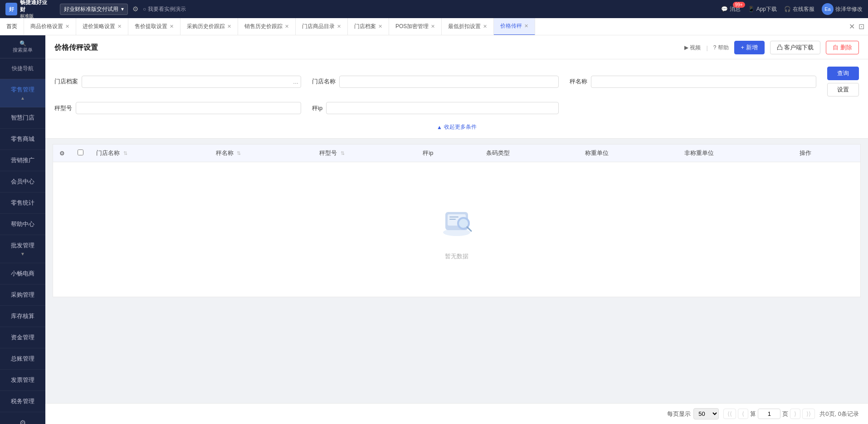 This screenshot has width=868, height=424. What do you see at coordinates (102, 27) in the screenshot?
I see `tab-purchase-strategy: 进价策略设置 ✕` at bounding box center [102, 27].